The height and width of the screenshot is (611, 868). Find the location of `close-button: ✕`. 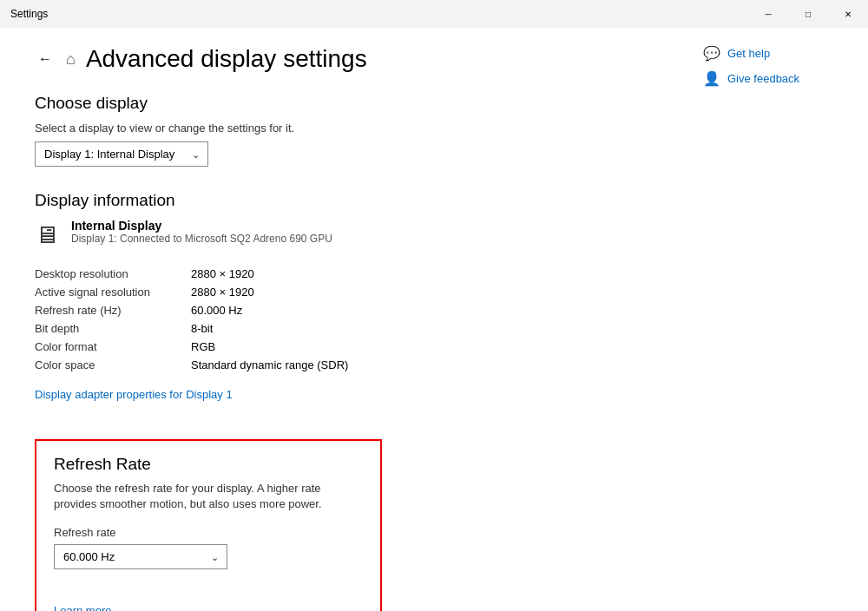

close-button: ✕ is located at coordinates (848, 14).